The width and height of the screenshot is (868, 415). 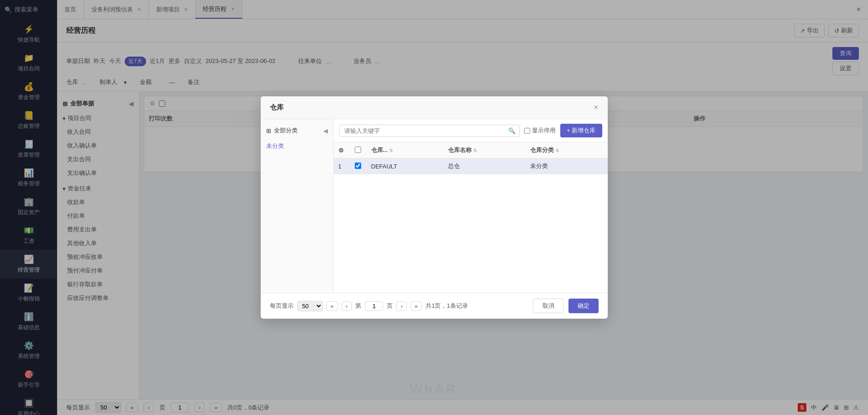 I want to click on modal-pagination: 每页显示 50 100 « ‹ 第 页 › » 共1页，1条记录, so click(x=369, y=306).